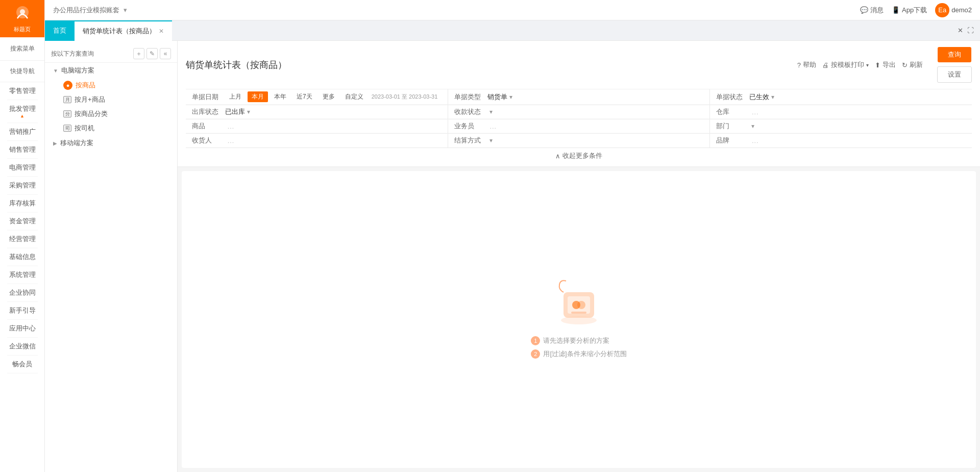 The image size is (980, 472). Describe the element at coordinates (333, 126) in the screenshot. I see `product-value: …` at that location.